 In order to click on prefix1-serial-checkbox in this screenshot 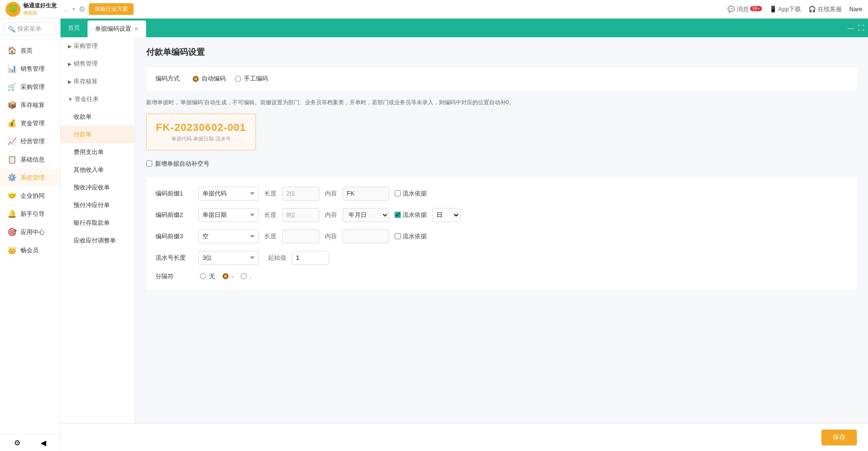, I will do `click(397, 194)`.